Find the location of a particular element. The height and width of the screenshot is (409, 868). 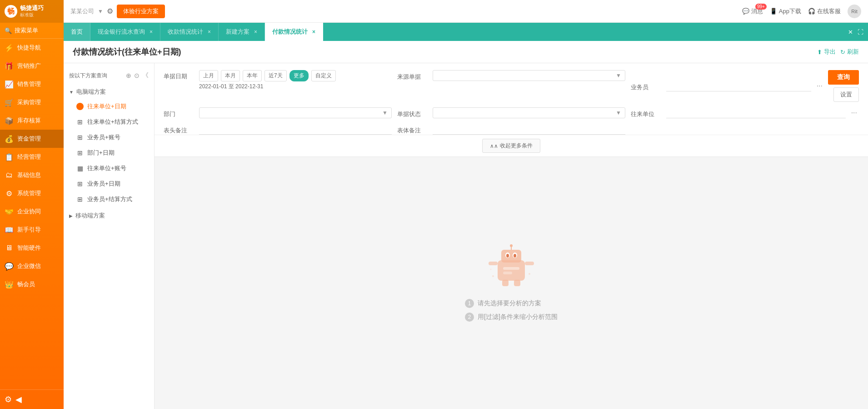

scheme-item-label-6: 业务员+结算方式 is located at coordinates (110, 199).